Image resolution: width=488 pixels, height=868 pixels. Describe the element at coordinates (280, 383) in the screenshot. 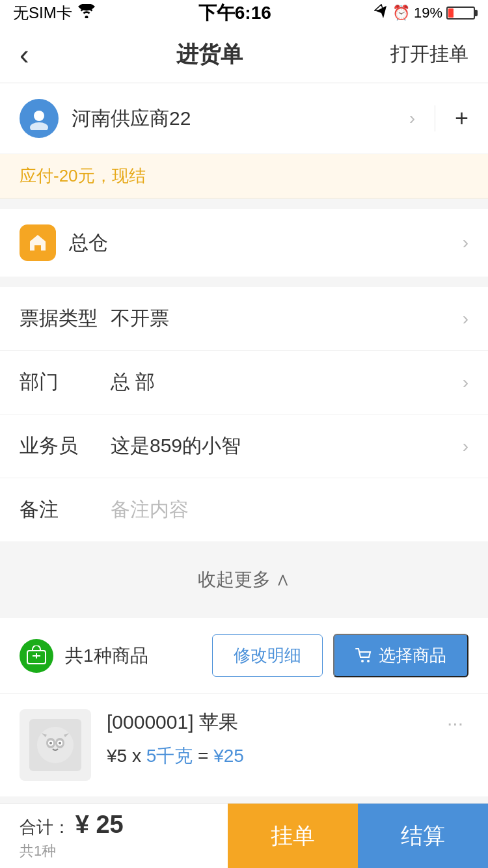

I see `department-value: 总 部` at that location.